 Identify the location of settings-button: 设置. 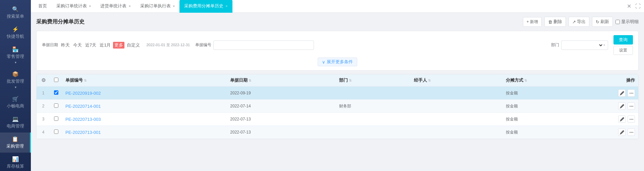
(623, 50).